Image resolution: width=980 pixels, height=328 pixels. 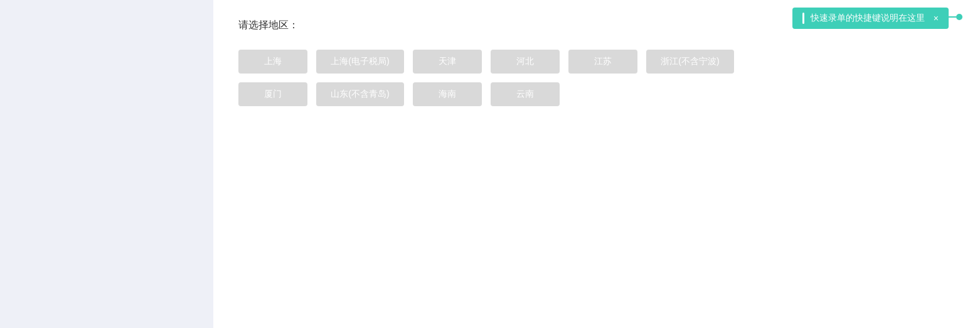 What do you see at coordinates (952, 17) in the screenshot?
I see `tooltip-connector-line` at bounding box center [952, 17].